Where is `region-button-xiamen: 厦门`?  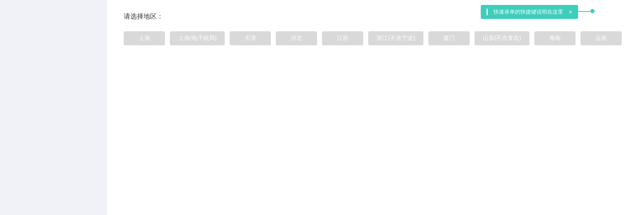
region-button-xiamen: 厦门 is located at coordinates (449, 38).